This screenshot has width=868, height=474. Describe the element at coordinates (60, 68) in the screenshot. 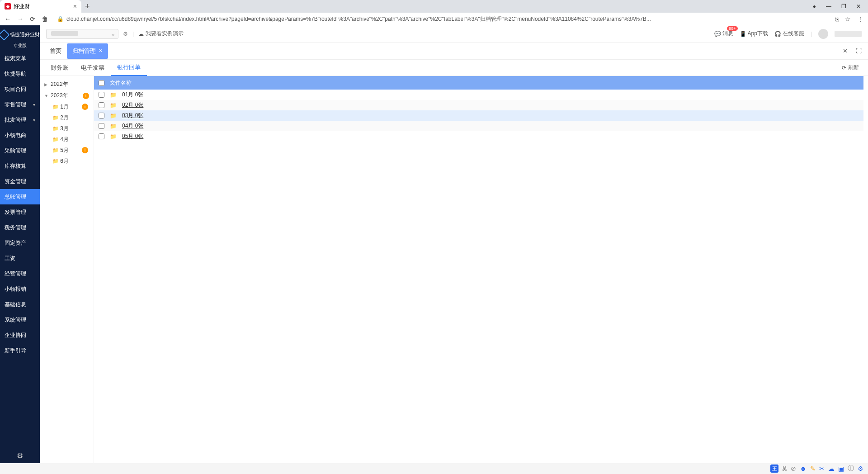

I see `subtab-finance: 财务账` at that location.